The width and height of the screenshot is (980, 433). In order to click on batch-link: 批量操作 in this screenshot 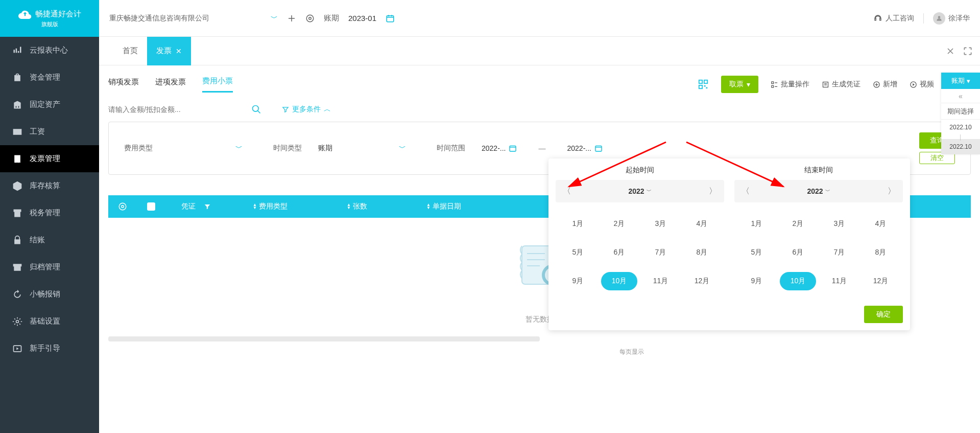, I will do `click(790, 84)`.